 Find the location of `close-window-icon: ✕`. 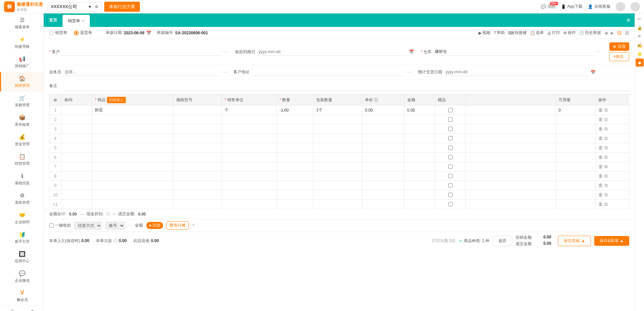

close-window-icon: ✕ is located at coordinates (630, 20).